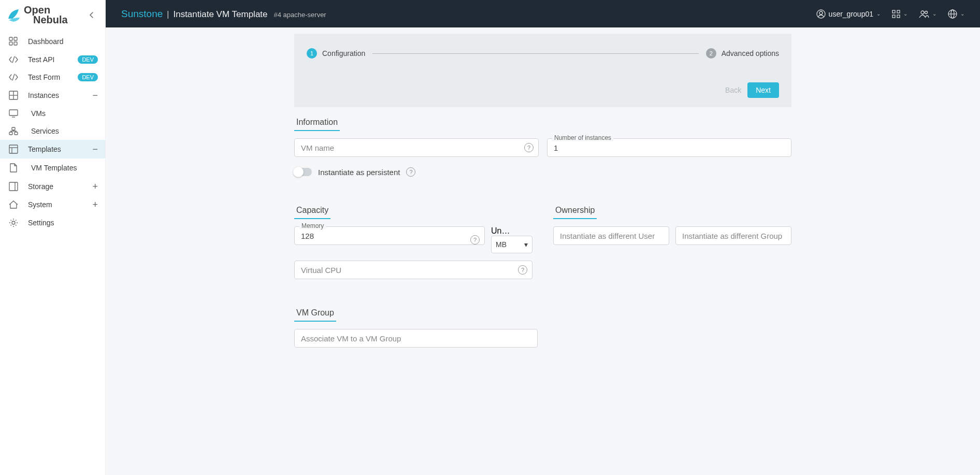 This screenshot has height=475, width=980. Describe the element at coordinates (53, 205) in the screenshot. I see `sidebar-item-system: System +` at that location.